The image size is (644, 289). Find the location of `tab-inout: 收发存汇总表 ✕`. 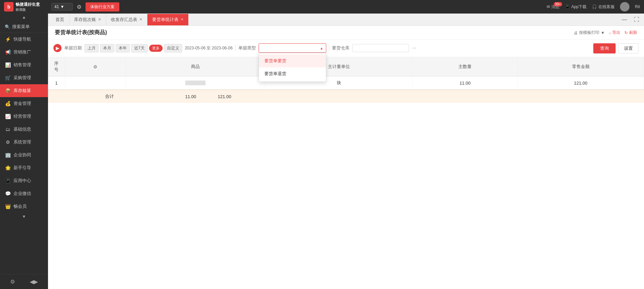

tab-inout: 收发存汇总表 ✕ is located at coordinates (127, 20).